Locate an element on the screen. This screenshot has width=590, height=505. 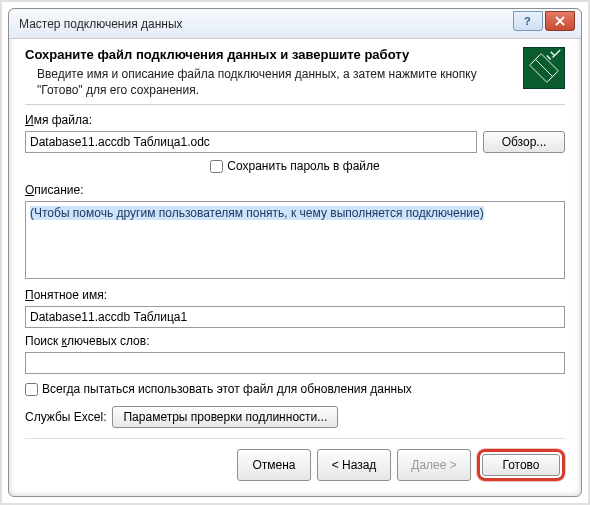
auth-settings-button: Параметры проверки подлинности... is located at coordinates (225, 417).